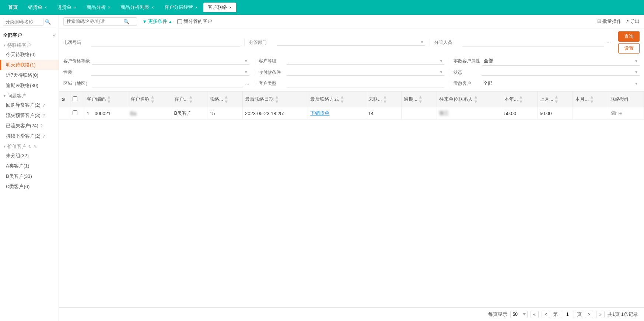 This screenshot has height=321, width=644. What do you see at coordinates (35, 147) in the screenshot?
I see `edit-icon-value: ✎` at bounding box center [35, 147].